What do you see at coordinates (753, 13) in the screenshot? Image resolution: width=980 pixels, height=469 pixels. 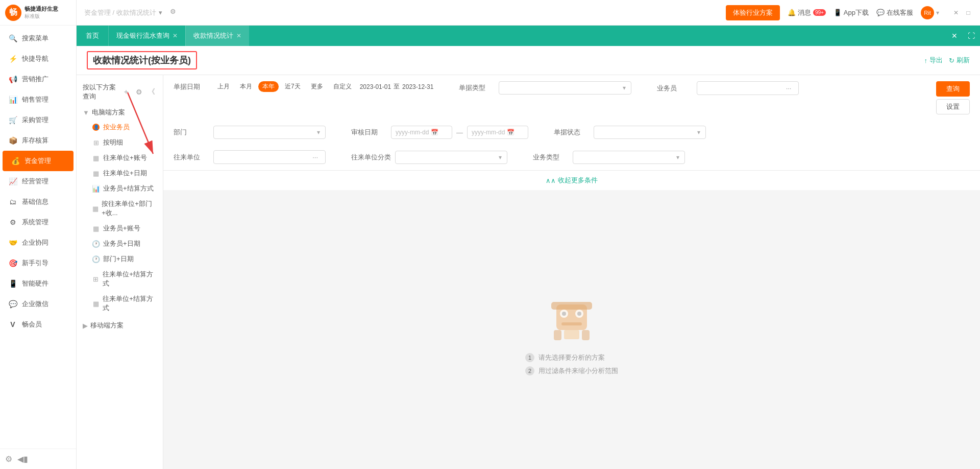 I see `trial-btn: 体验行业方案` at bounding box center [753, 13].